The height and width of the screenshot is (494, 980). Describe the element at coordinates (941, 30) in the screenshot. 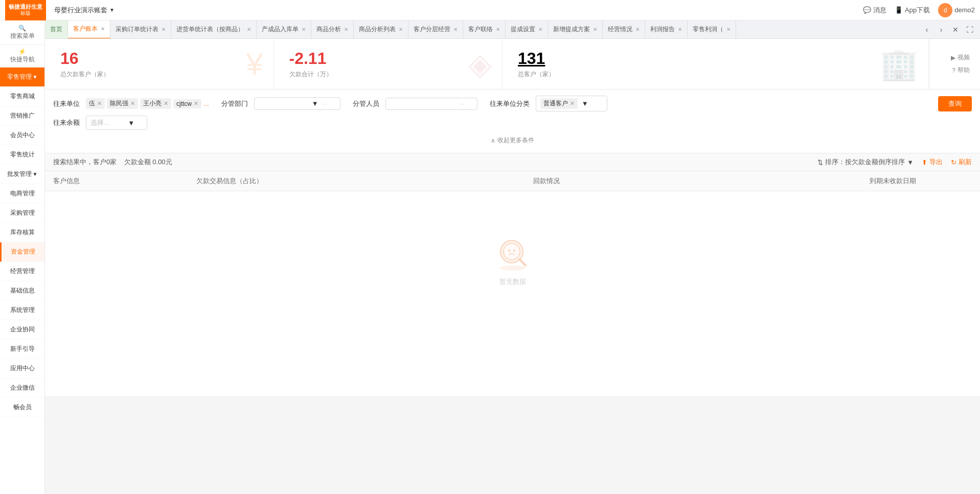

I see `tab-next-button: ›` at that location.